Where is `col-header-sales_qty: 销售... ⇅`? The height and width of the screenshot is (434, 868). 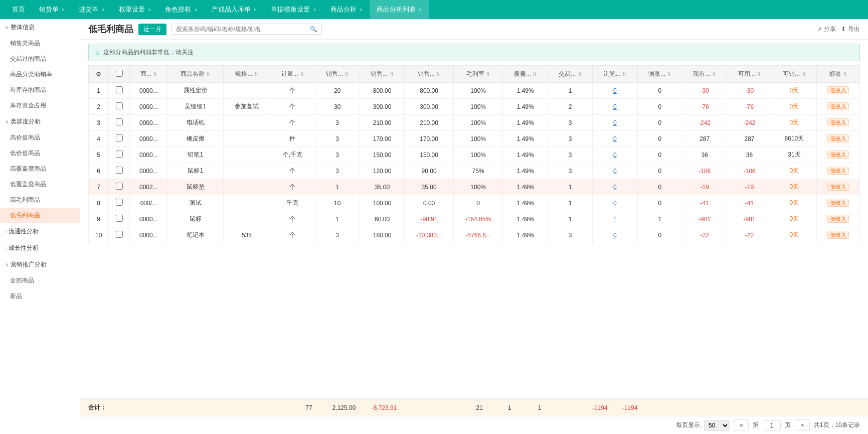
col-header-sales_qty: 销售... ⇅ is located at coordinates (337, 74).